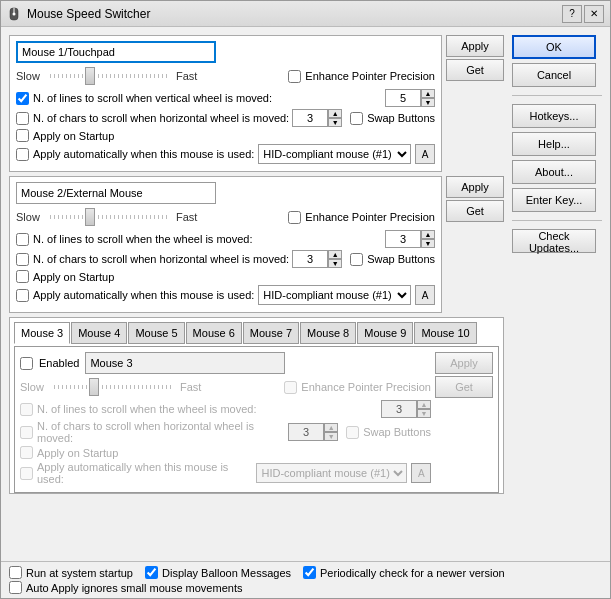  I want to click on mouse3-lines-down-btn: ▼, so click(424, 414).